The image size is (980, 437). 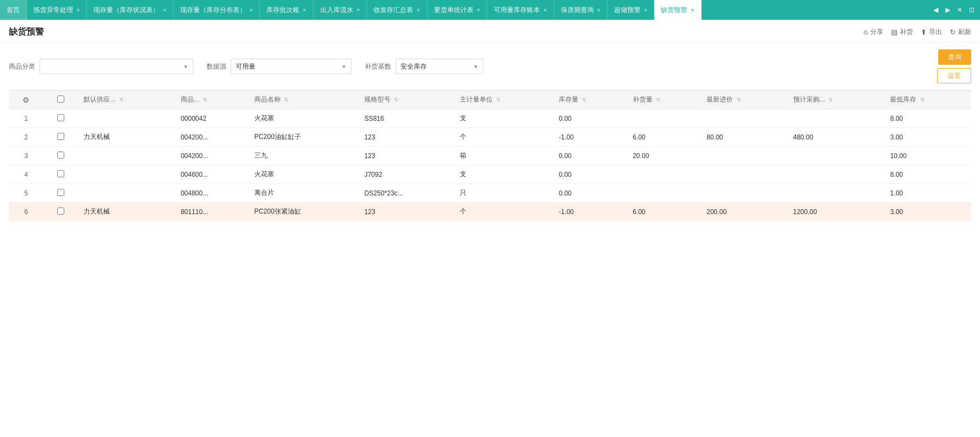 I want to click on th-spec: 规格型号 ⇅, so click(x=407, y=100).